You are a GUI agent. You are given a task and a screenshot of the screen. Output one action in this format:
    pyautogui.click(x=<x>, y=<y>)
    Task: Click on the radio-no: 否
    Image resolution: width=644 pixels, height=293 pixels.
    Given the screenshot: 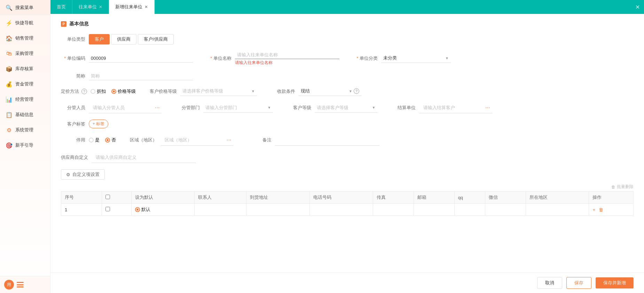 What is the action you would take?
    pyautogui.click(x=111, y=140)
    